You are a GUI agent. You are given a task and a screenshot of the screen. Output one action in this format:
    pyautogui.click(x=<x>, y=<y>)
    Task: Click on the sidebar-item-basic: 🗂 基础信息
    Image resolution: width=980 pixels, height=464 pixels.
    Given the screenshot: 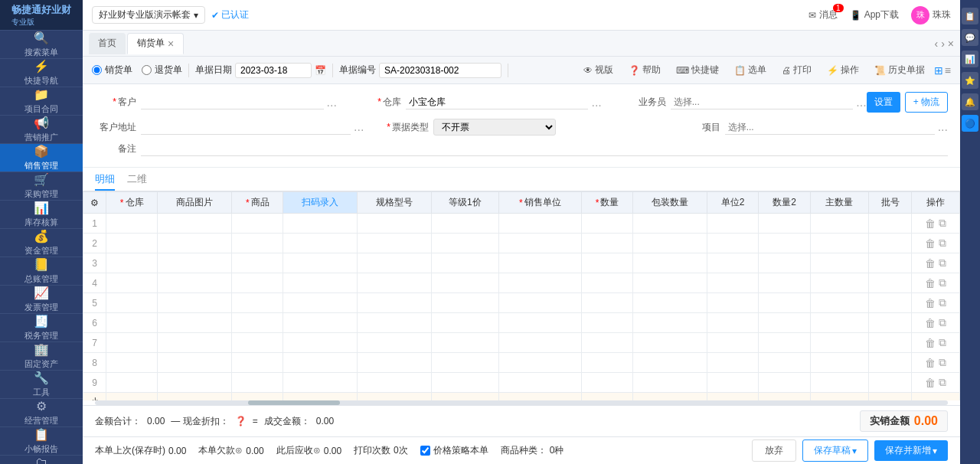 What is the action you would take?
    pyautogui.click(x=41, y=459)
    